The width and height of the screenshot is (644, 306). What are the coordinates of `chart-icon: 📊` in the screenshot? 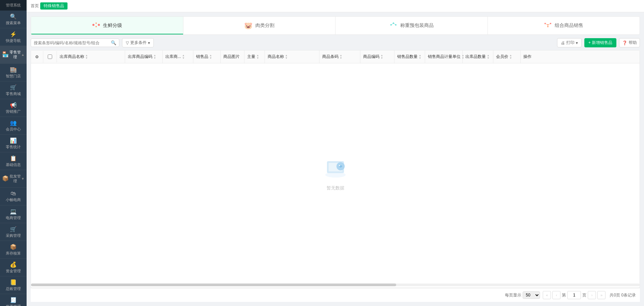 It's located at (13, 140).